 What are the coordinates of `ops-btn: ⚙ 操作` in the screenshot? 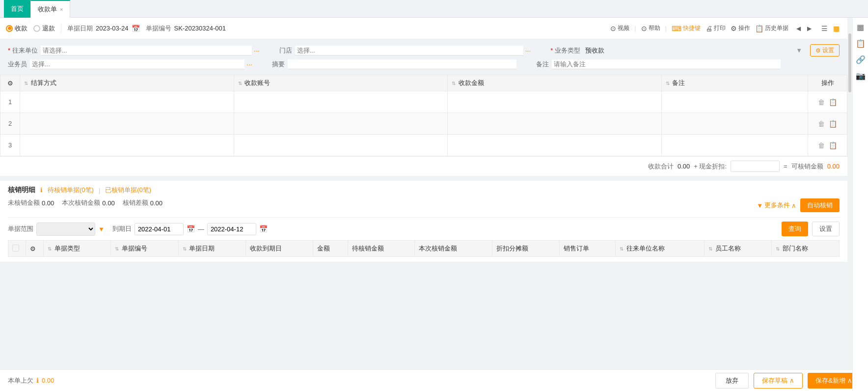 It's located at (740, 28).